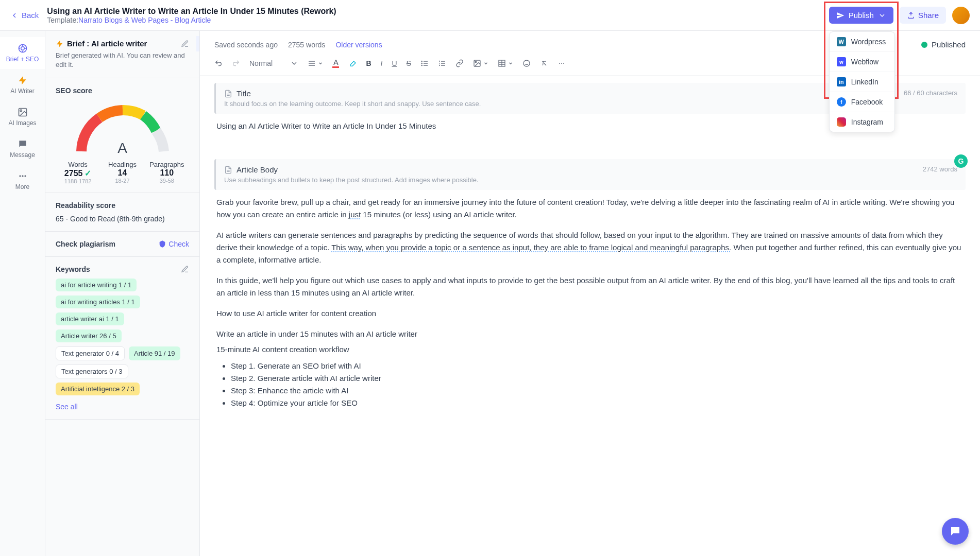  Describe the element at coordinates (167, 173) in the screenshot. I see `paragraphs-value: 110` at that location.